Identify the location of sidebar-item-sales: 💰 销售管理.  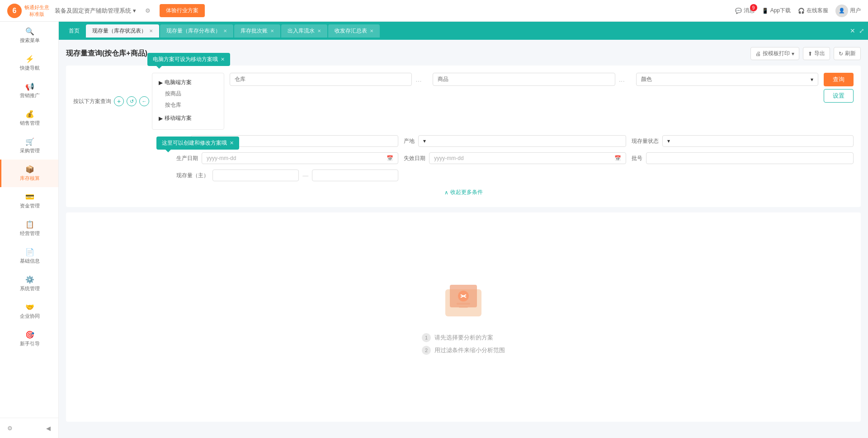
(29, 118).